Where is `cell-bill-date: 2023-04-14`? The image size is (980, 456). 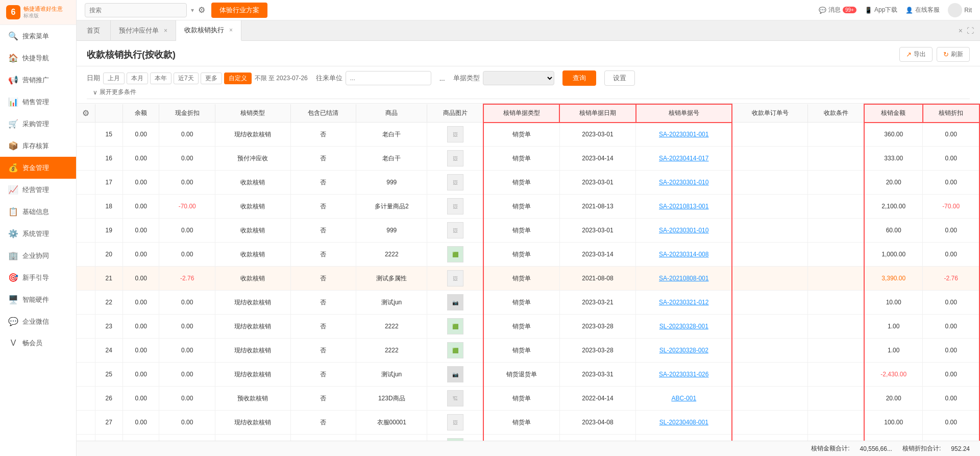
cell-bill-date: 2023-04-14 is located at coordinates (597, 158).